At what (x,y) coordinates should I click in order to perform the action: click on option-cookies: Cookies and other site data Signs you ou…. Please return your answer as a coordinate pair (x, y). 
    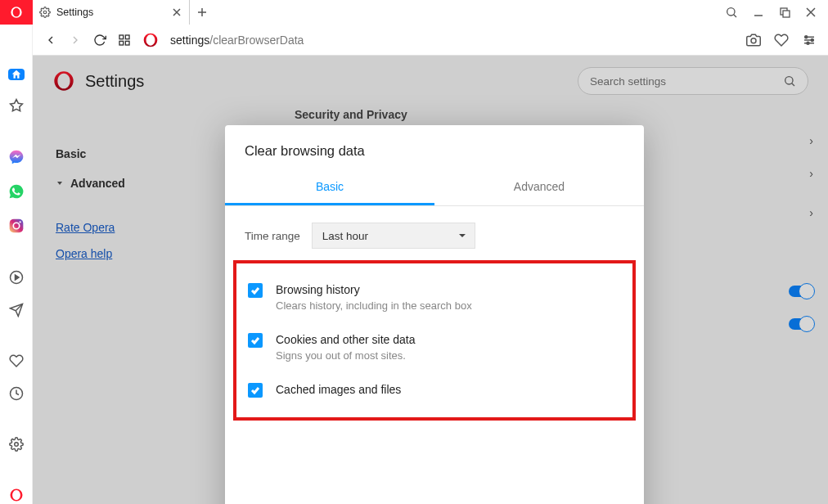
    Looking at the image, I should click on (434, 350).